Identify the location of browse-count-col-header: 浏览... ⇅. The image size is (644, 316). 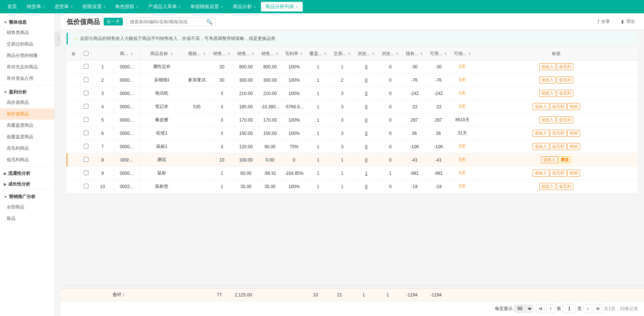
(366, 54).